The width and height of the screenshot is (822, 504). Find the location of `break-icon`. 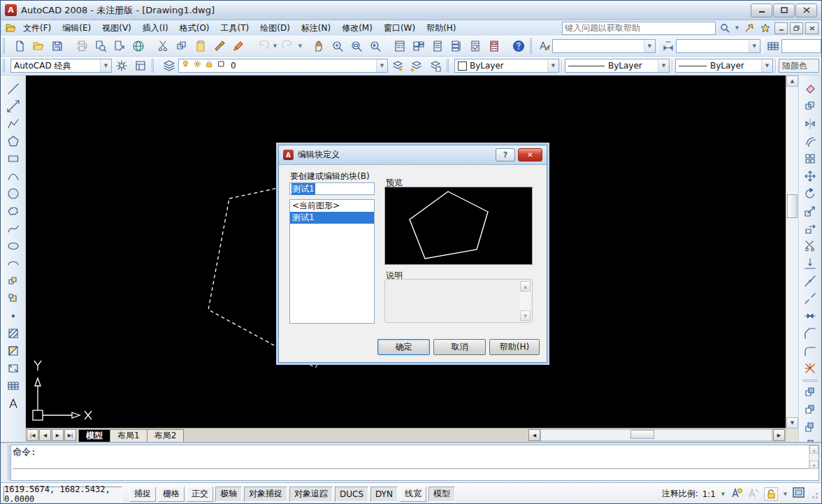

break-icon is located at coordinates (810, 298).